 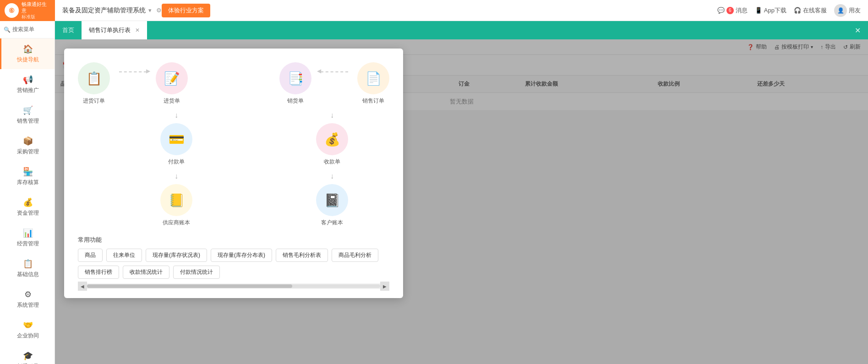 I want to click on flow-row-top: 📋 进货订单 📝 进货单, so click(x=234, y=83).